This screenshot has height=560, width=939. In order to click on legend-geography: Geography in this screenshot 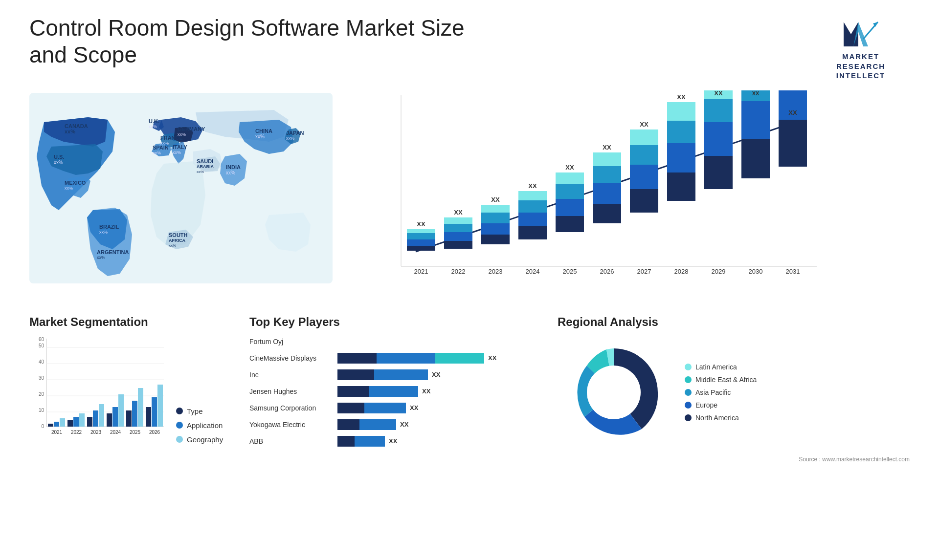, I will do `click(200, 440)`.